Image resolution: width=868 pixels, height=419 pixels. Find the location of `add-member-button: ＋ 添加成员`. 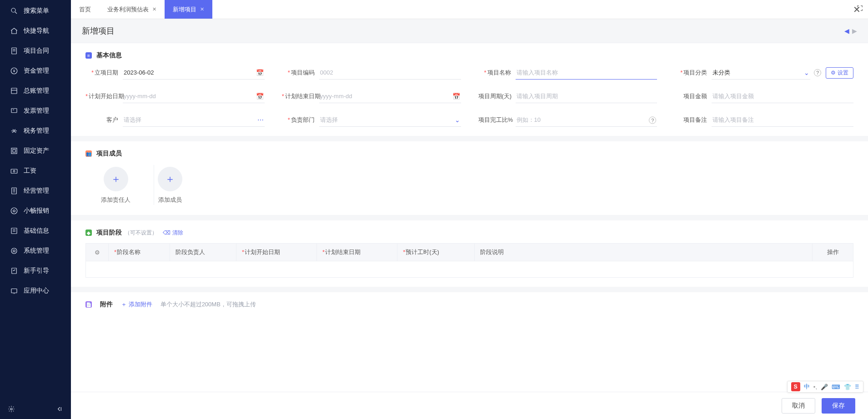

add-member-button: ＋ 添加成员 is located at coordinates (170, 185).